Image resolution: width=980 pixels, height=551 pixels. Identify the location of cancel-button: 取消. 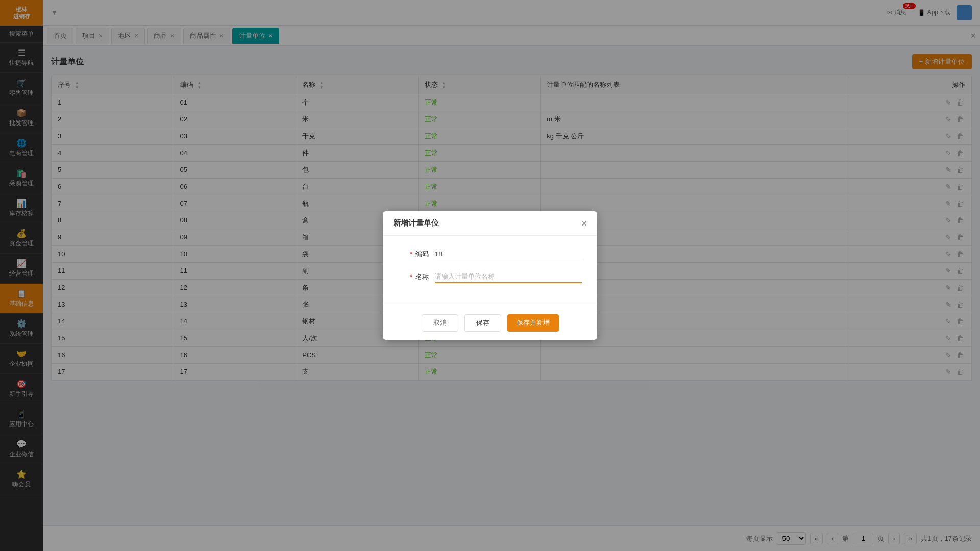
(440, 323).